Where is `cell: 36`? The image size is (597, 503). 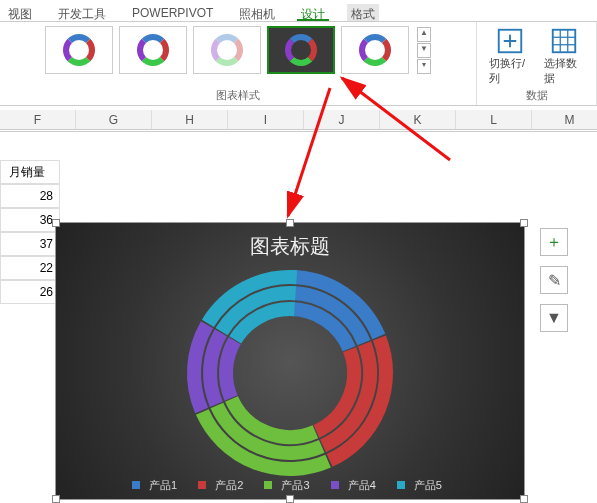
cell: 36 is located at coordinates (30, 220).